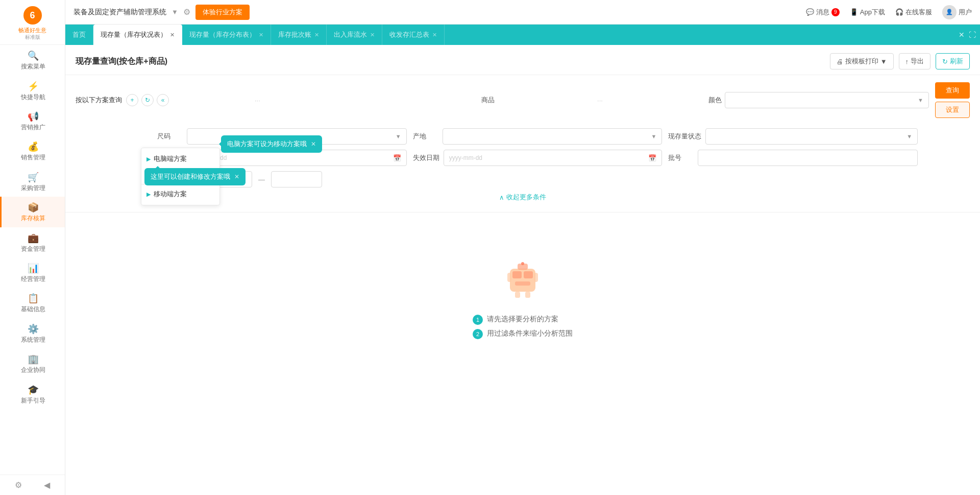 This screenshot has height=495, width=980. What do you see at coordinates (33, 302) in the screenshot?
I see `sidebar-item-basic-info: 📋 基础信息` at bounding box center [33, 302].